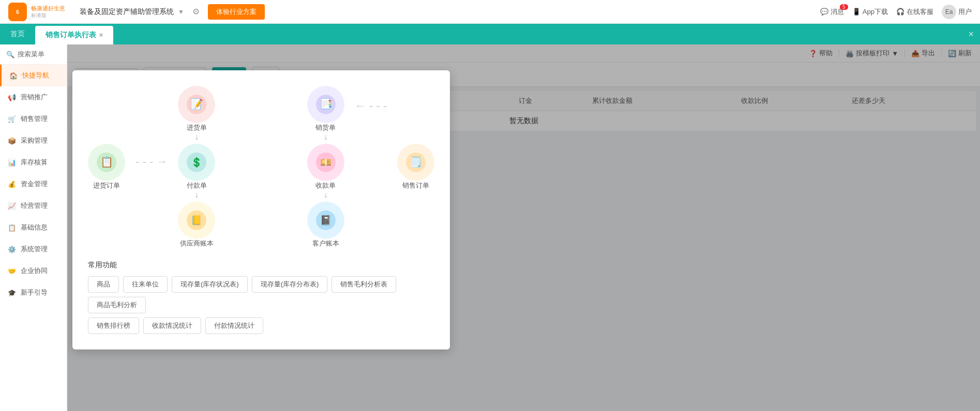  Describe the element at coordinates (12, 206) in the screenshot. I see `operations-icon: 📈` at that location.